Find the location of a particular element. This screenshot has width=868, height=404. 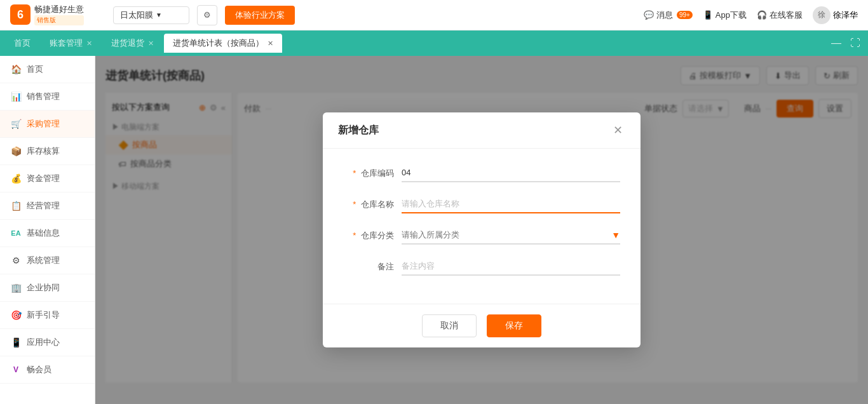

tab-expand-button: ⛶ is located at coordinates (855, 43).